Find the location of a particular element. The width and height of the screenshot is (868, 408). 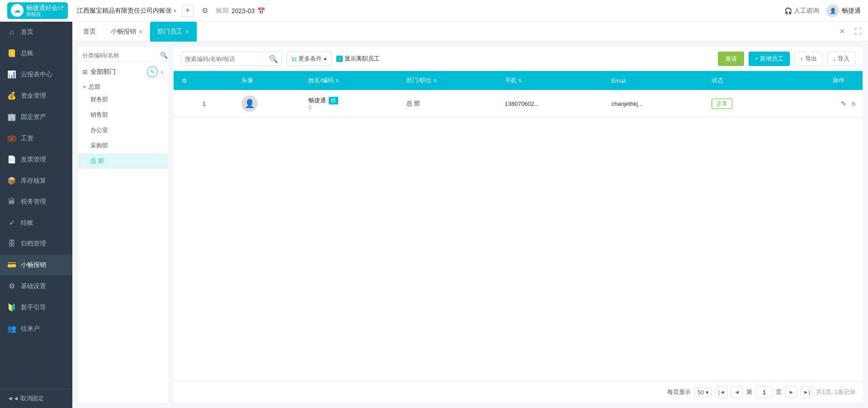

logout-employee-button: ⎋ is located at coordinates (854, 104).